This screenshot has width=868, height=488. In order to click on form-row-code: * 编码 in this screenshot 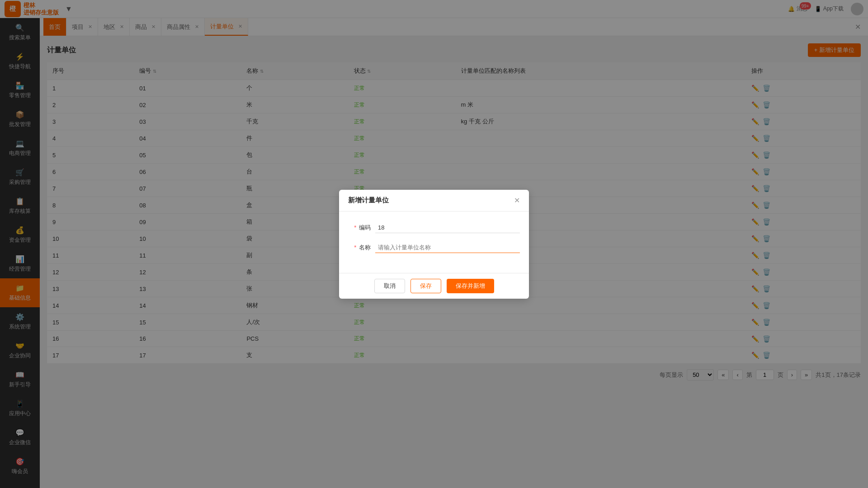, I will do `click(434, 228)`.